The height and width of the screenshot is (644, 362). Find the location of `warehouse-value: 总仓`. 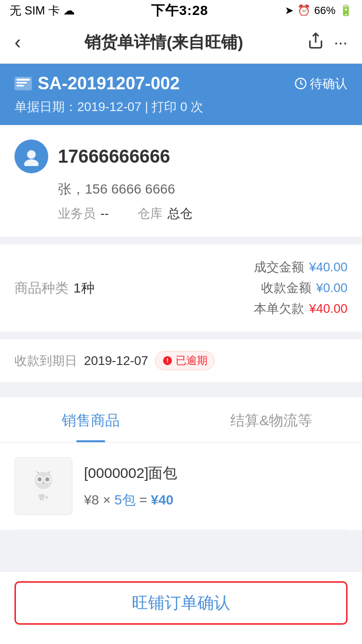

warehouse-value: 总仓 is located at coordinates (180, 213).